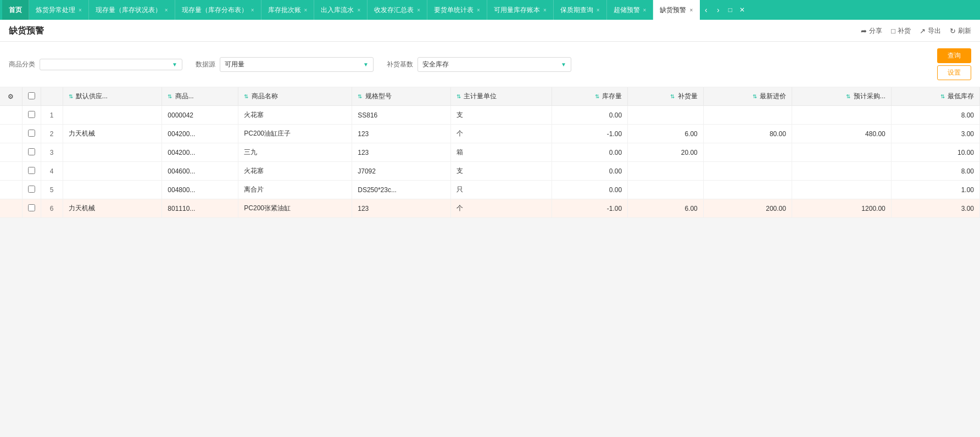 The image size is (980, 437). I want to click on share-icon: ➦, so click(864, 31).